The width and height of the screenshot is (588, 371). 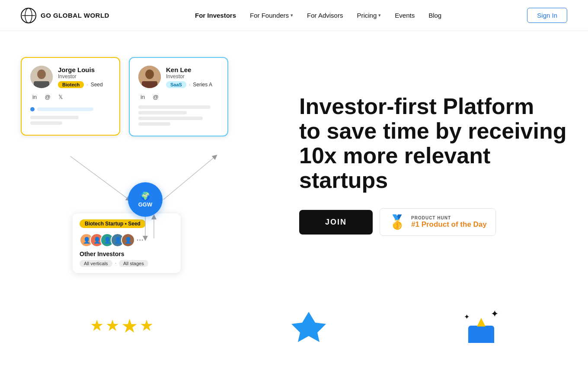 I want to click on ken-name: Ken Lee, so click(x=189, y=70).